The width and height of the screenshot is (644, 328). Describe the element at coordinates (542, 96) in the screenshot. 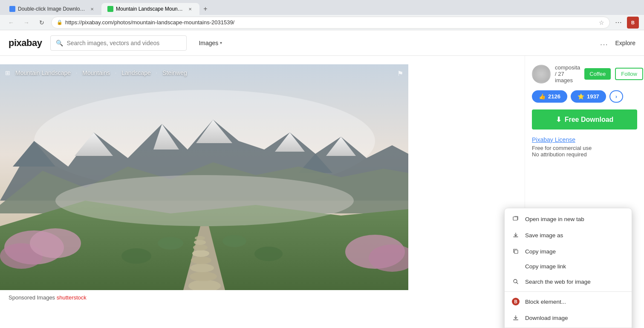

I see `like-icon: 👍` at that location.